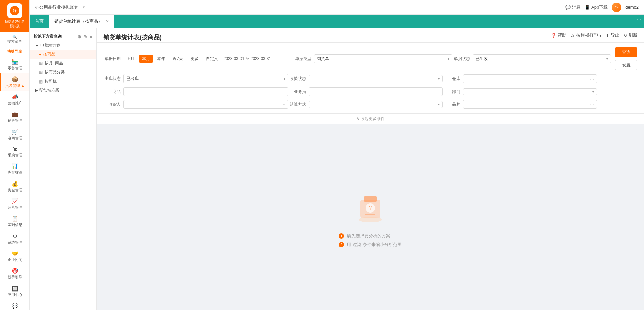 This screenshot has width=644, height=310. Describe the element at coordinates (15, 62) in the screenshot. I see `retail-icon: 🏪` at that location.